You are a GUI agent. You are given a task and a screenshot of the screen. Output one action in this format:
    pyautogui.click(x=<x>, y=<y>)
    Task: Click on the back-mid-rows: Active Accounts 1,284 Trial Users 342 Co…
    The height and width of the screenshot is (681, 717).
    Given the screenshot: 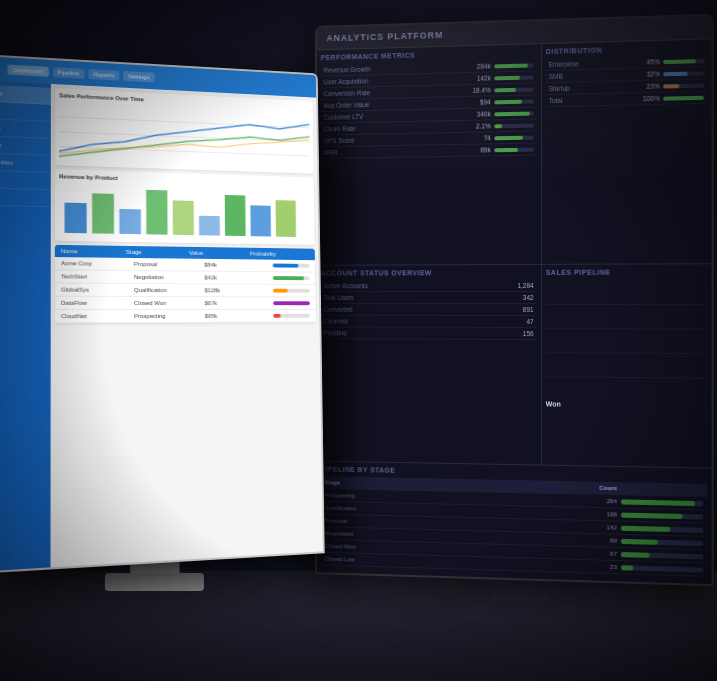 What is the action you would take?
    pyautogui.click(x=429, y=310)
    